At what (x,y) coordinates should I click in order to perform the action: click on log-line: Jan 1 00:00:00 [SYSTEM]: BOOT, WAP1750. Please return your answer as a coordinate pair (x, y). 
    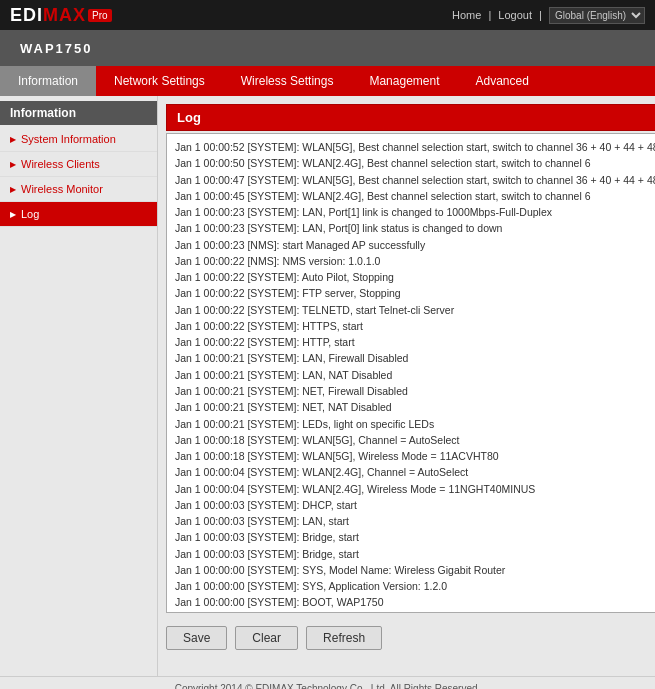
    Looking at the image, I should click on (415, 602).